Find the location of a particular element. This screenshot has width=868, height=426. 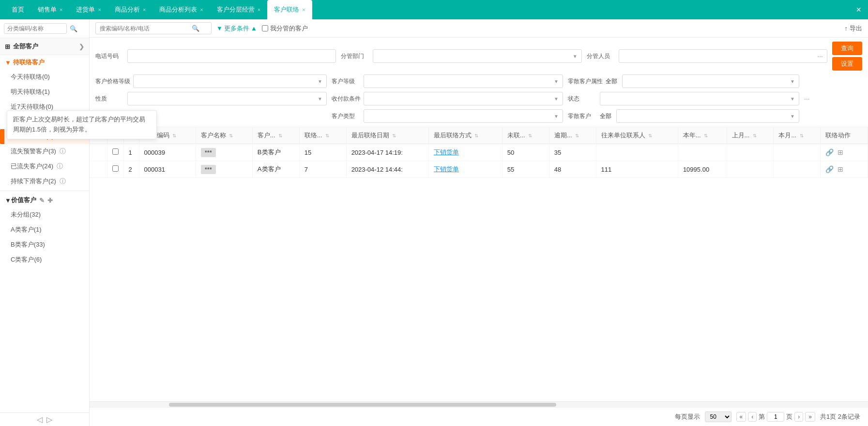

collapse-icon: ❯ is located at coordinates (81, 46).